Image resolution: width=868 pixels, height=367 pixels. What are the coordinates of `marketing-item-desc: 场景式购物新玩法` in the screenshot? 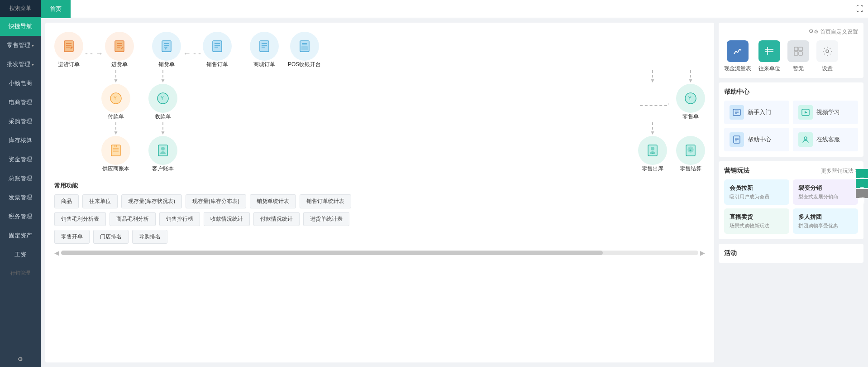 It's located at (757, 226).